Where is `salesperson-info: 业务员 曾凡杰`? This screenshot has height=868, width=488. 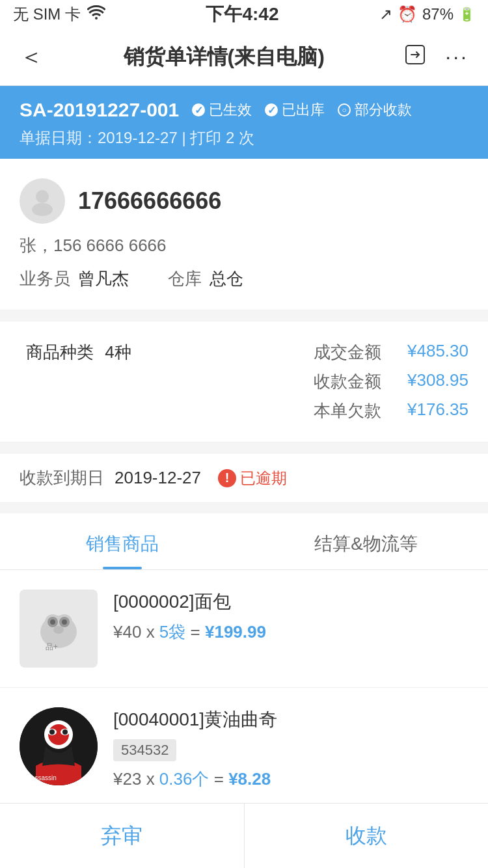
salesperson-info: 业务员 曾凡杰 is located at coordinates (74, 278).